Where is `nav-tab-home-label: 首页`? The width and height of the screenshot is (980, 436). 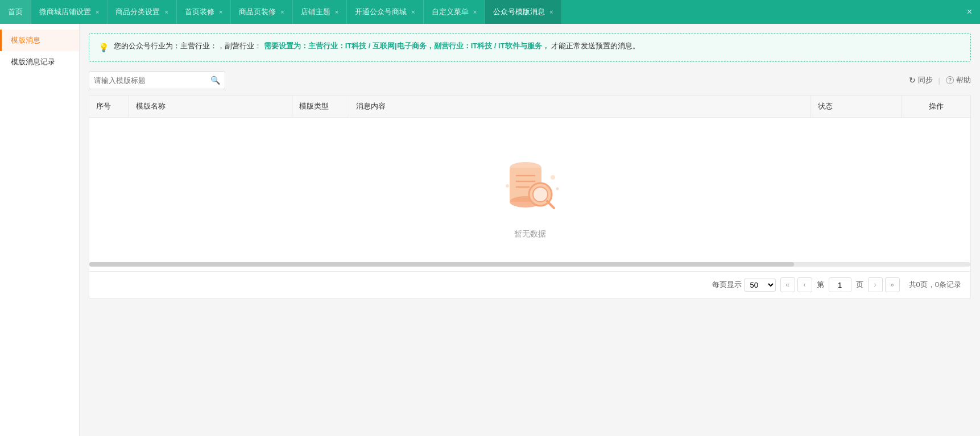
nav-tab-home-label: 首页 is located at coordinates (15, 12).